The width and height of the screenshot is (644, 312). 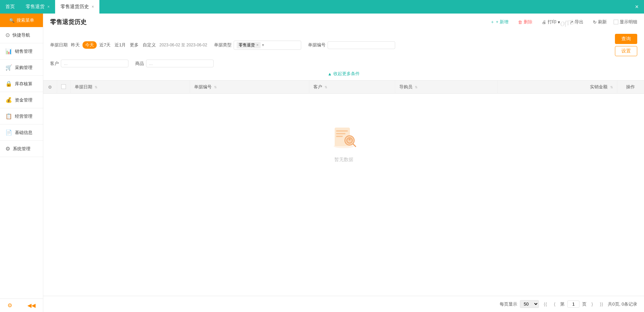 What do you see at coordinates (249, 45) in the screenshot?
I see `doc-type-tag: 零售退货 ×` at bounding box center [249, 45].